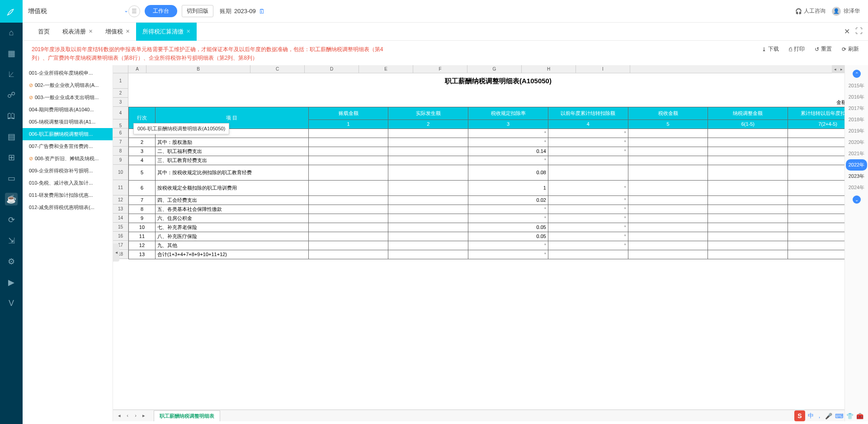 This screenshot has height=424, width=868. What do you see at coordinates (856, 187) in the screenshot?
I see `year-2024年: 2024年` at bounding box center [856, 187].